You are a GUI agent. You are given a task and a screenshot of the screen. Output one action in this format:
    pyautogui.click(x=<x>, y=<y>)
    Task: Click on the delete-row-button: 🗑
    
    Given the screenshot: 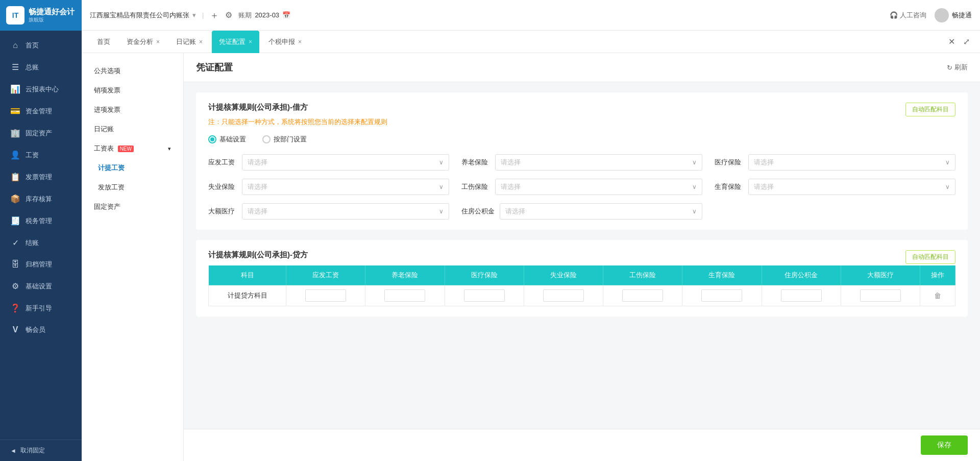 What is the action you would take?
    pyautogui.click(x=938, y=296)
    